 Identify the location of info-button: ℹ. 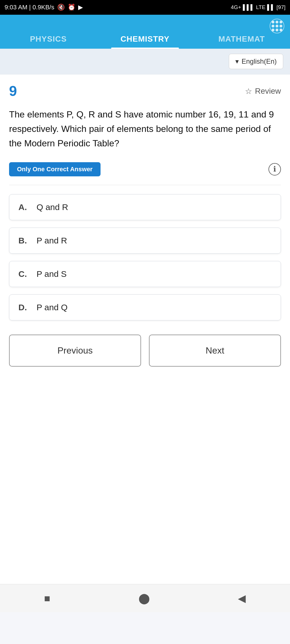
(275, 169).